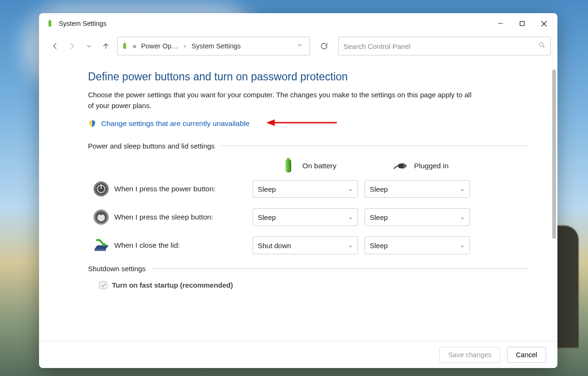 The height and width of the screenshot is (376, 588). I want to click on maximize-button, so click(522, 24).